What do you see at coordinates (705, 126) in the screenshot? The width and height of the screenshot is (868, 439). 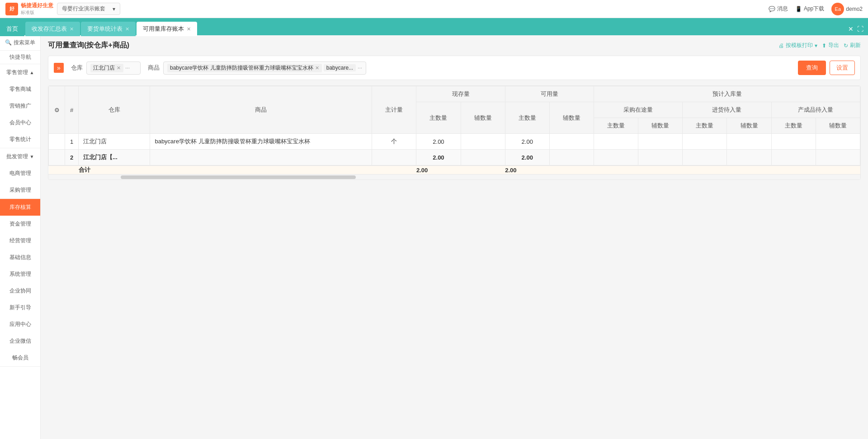 I see `th-incoming-main: 主数量` at bounding box center [705, 126].